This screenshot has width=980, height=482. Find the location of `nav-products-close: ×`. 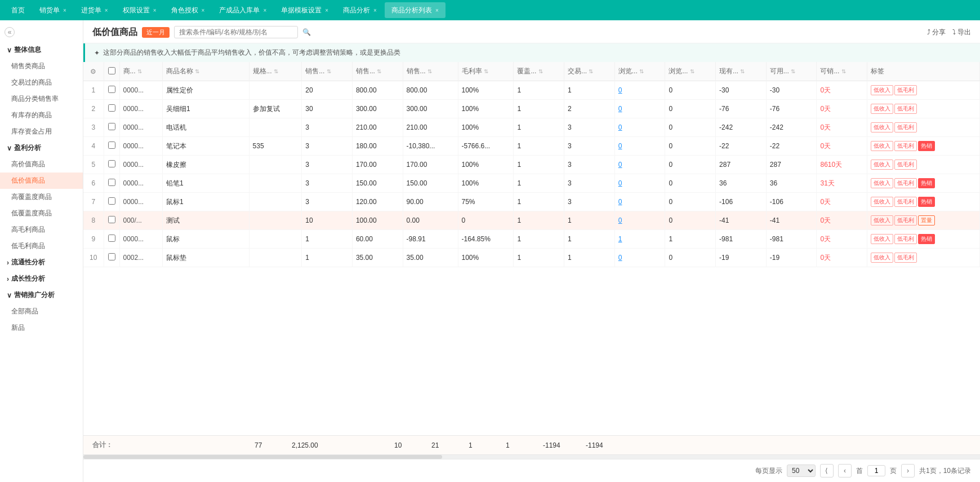

nav-products-close: × is located at coordinates (265, 10).